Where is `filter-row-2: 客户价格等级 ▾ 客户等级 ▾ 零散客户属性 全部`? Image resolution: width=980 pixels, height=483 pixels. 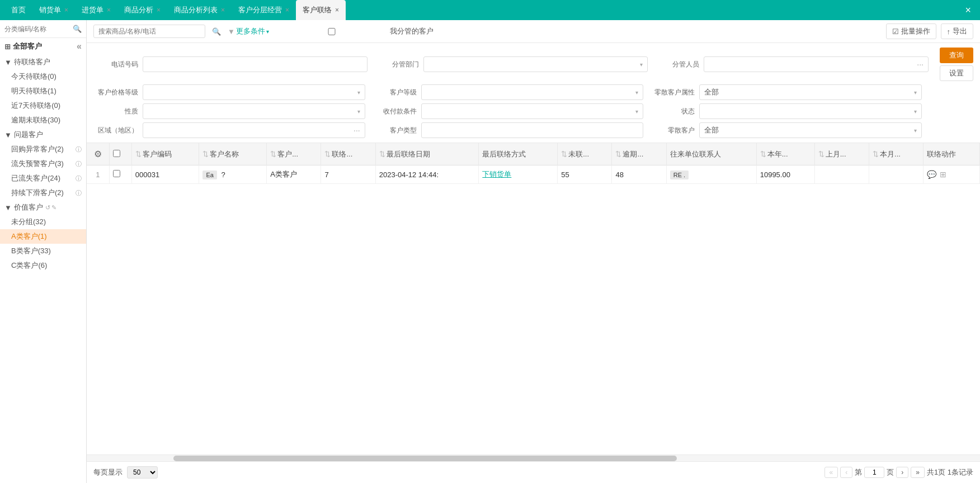 filter-row-2: 客户价格等级 ▾ 客户等级 ▾ 零散客户属性 全部 is located at coordinates (534, 92).